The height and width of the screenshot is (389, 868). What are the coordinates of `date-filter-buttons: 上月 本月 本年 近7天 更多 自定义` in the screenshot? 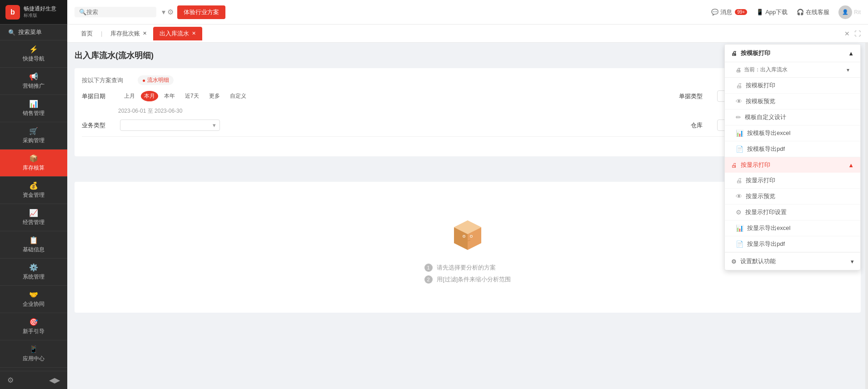 It's located at (185, 96).